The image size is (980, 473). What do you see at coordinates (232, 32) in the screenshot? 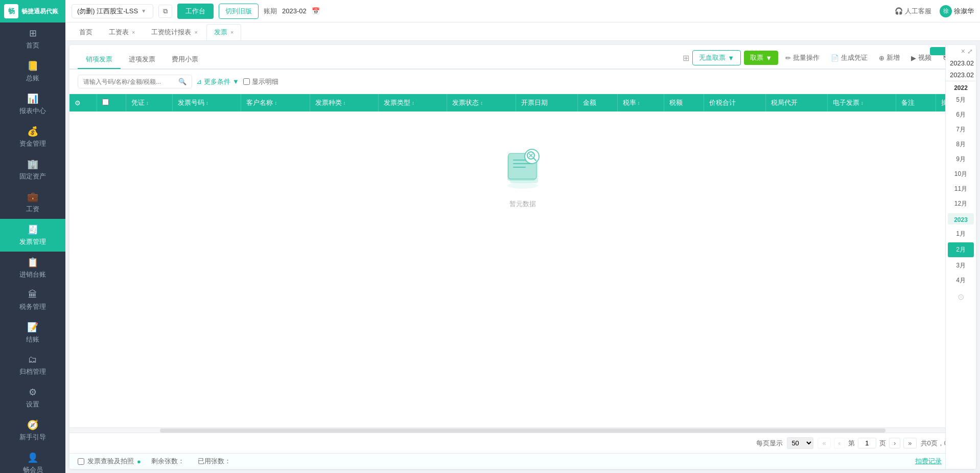
I see `tab-invoice-close: ×` at bounding box center [232, 32].